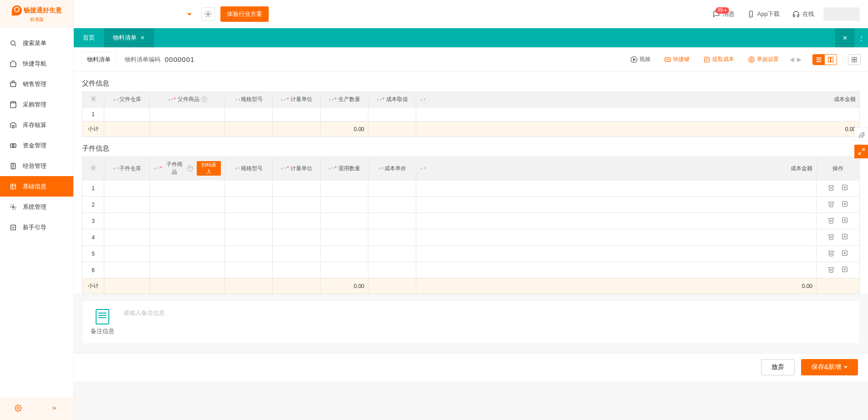 The width and height of the screenshot is (868, 420). What do you see at coordinates (36, 228) in the screenshot?
I see `sidebar-item-guide: 新手引导` at bounding box center [36, 228].